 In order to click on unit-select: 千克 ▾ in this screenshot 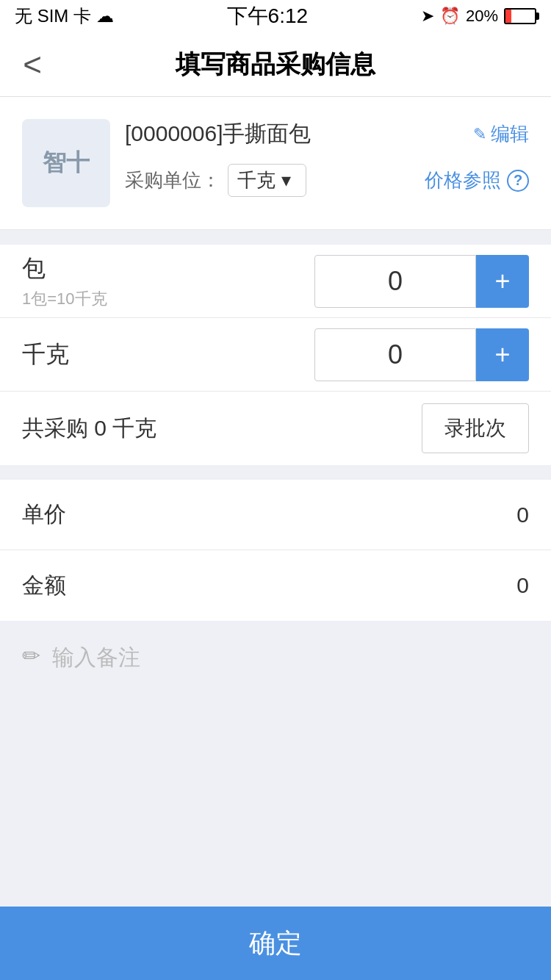, I will do `click(267, 181)`.